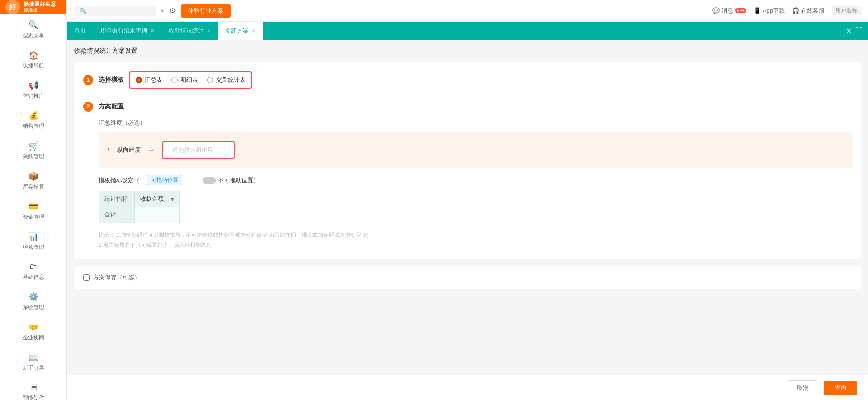  What do you see at coordinates (33, 212) in the screenshot?
I see `sidebar-item-finance: 💳 资金管理` at bounding box center [33, 212].